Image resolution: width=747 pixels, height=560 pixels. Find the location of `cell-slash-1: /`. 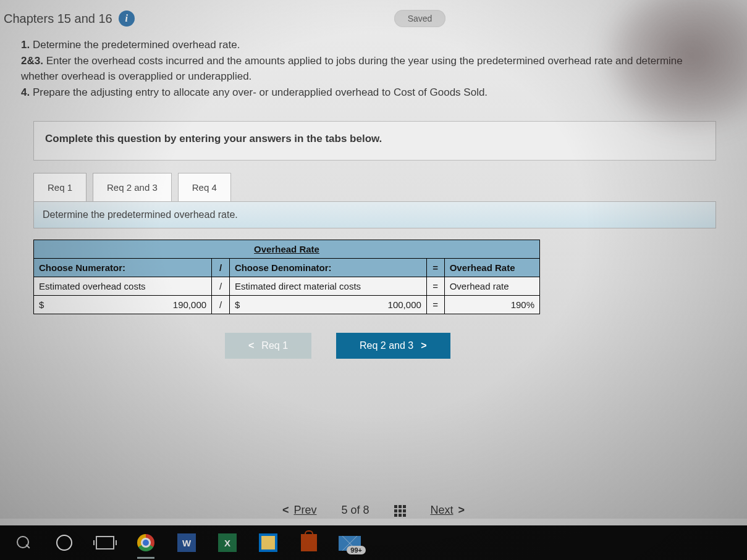

cell-slash-1: / is located at coordinates (221, 286).